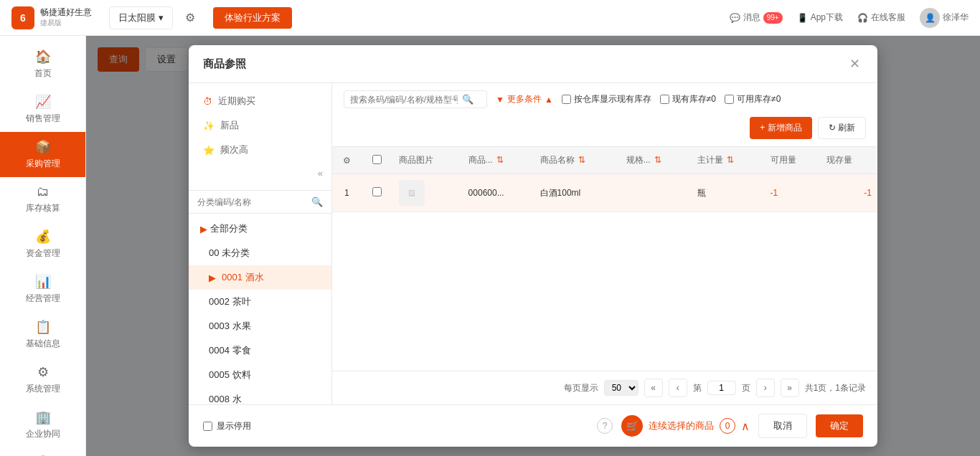 The image size is (980, 456). I want to click on category-list: ▶ 全部分类 00 未分类 ▶ 0001 酒水 0002 茶, so click(260, 309).